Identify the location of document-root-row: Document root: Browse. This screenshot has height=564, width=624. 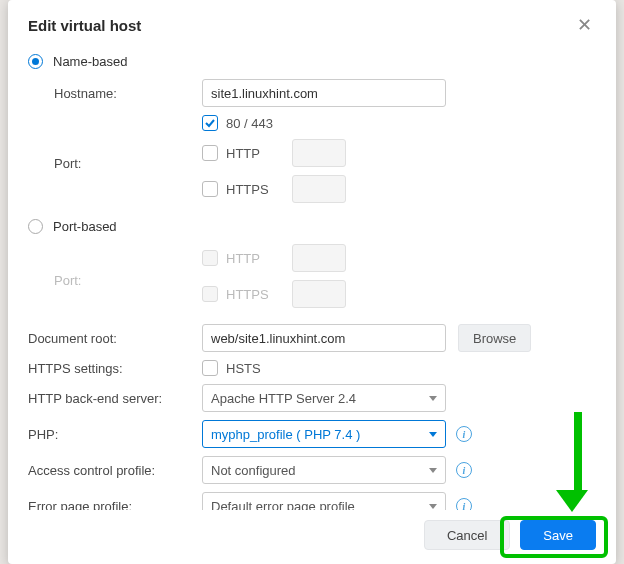
(312, 338).